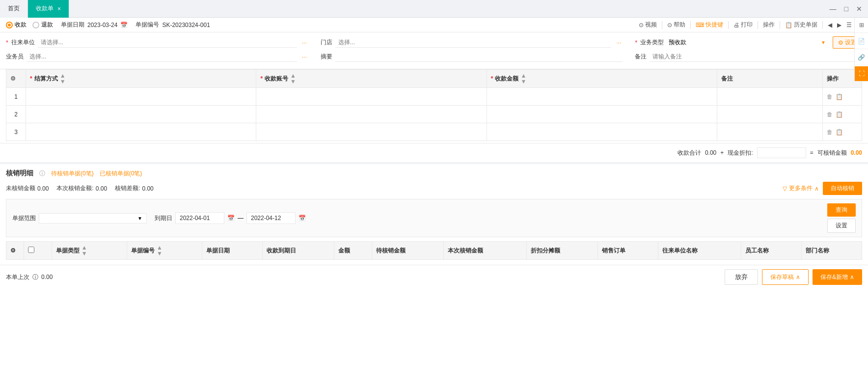  I want to click on maximize-button: □, so click(846, 9).